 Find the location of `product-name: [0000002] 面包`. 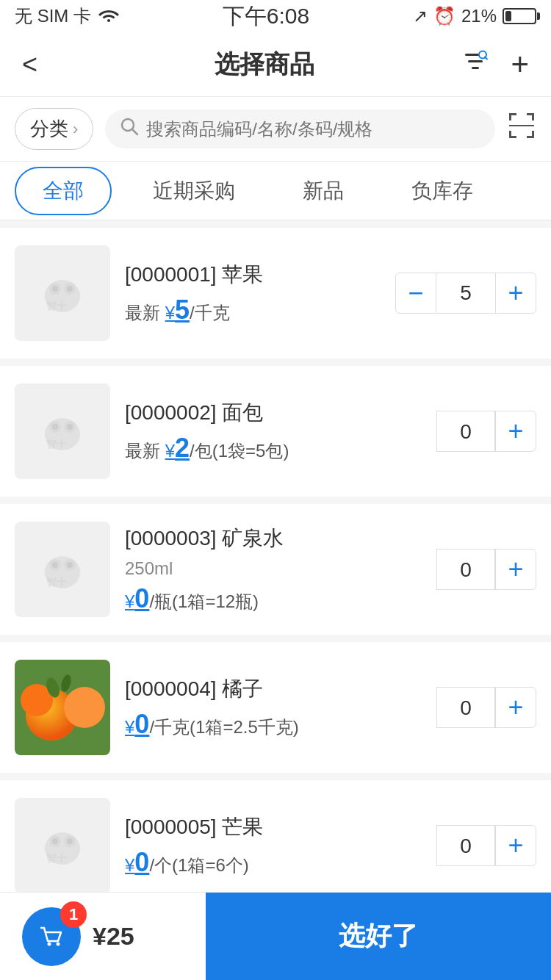

product-name: [0000002] 面包 is located at coordinates (273, 413).